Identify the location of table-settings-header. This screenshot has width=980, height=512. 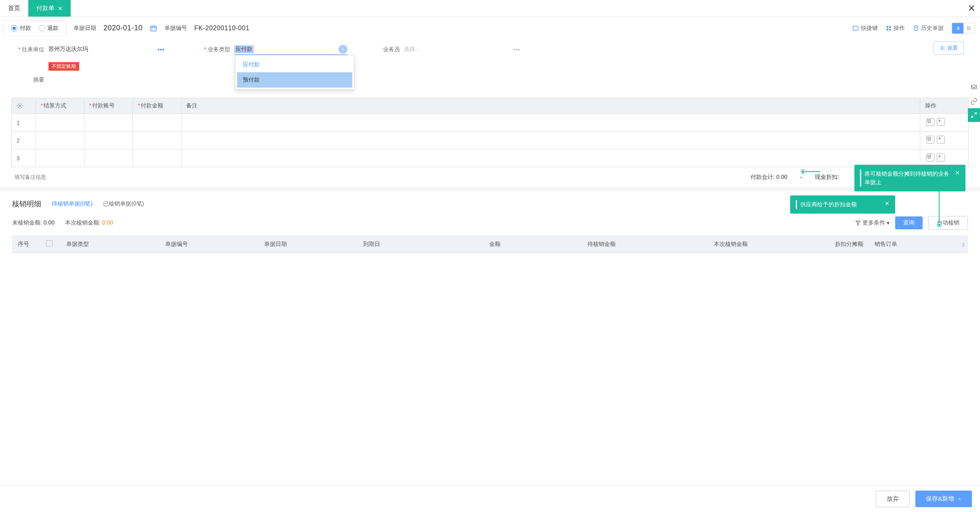
(24, 106).